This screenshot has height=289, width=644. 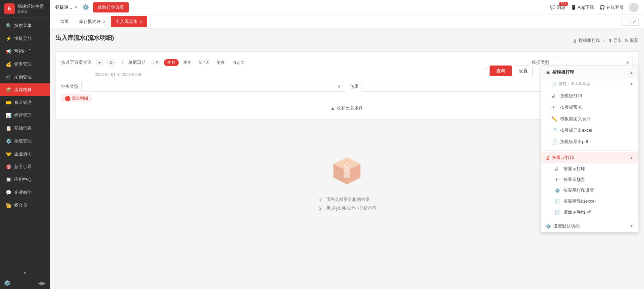 I want to click on sidebar-item-system: ⚙️ 系统管理, so click(x=25, y=141).